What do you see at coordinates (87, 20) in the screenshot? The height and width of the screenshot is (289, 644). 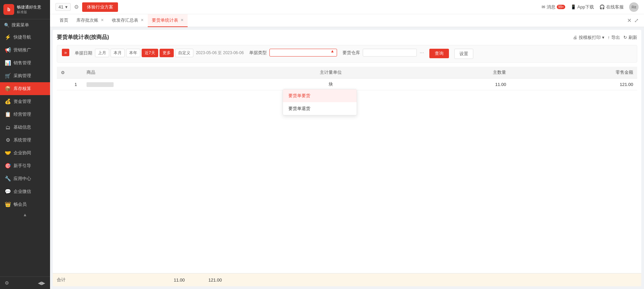 I see `tab-label-inventory-batch: 库存批次账` at bounding box center [87, 20].